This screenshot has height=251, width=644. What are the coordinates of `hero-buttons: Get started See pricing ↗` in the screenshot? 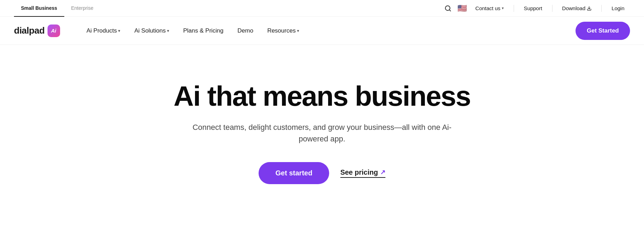 It's located at (322, 173).